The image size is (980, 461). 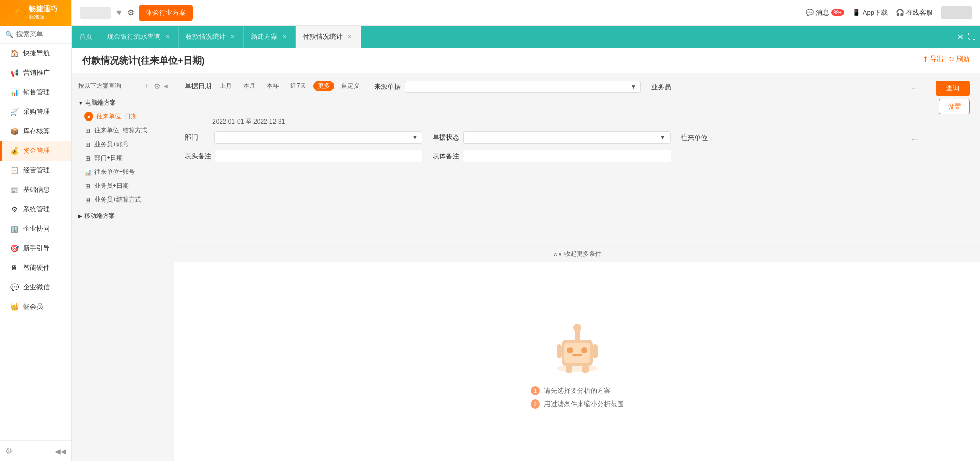 What do you see at coordinates (249, 86) in the screenshot?
I see `date-opt-this-month: 本月` at bounding box center [249, 86].